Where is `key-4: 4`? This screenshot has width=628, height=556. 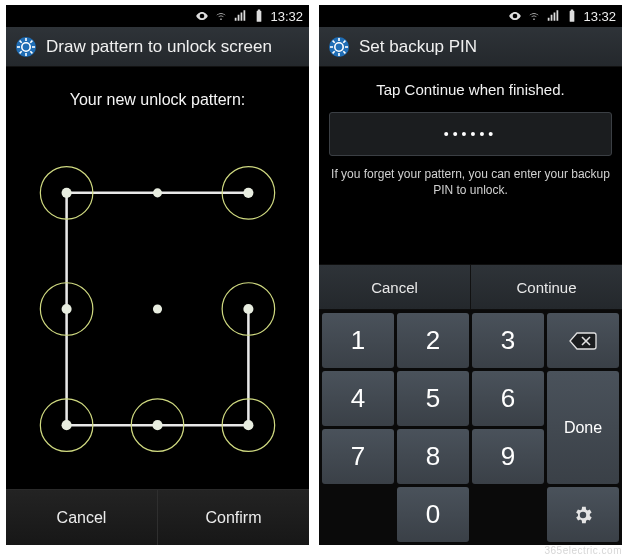
key-4: 4 is located at coordinates (358, 398).